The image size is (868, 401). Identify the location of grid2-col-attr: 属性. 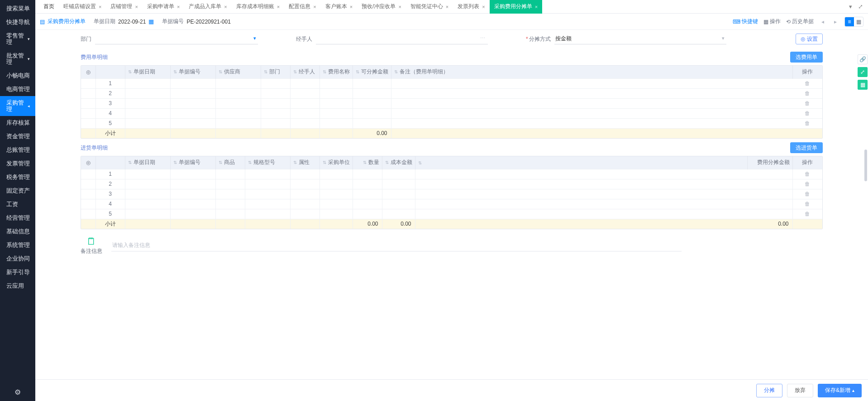
(305, 163).